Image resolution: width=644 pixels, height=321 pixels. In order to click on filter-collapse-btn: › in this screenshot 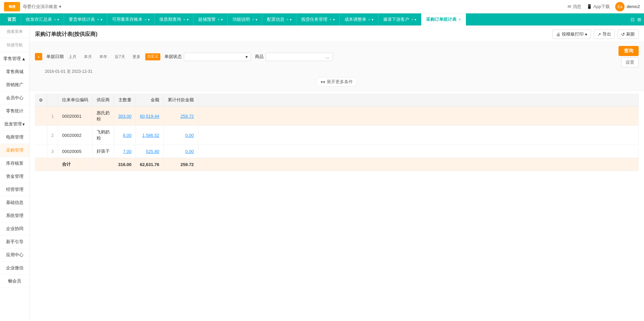, I will do `click(39, 57)`.